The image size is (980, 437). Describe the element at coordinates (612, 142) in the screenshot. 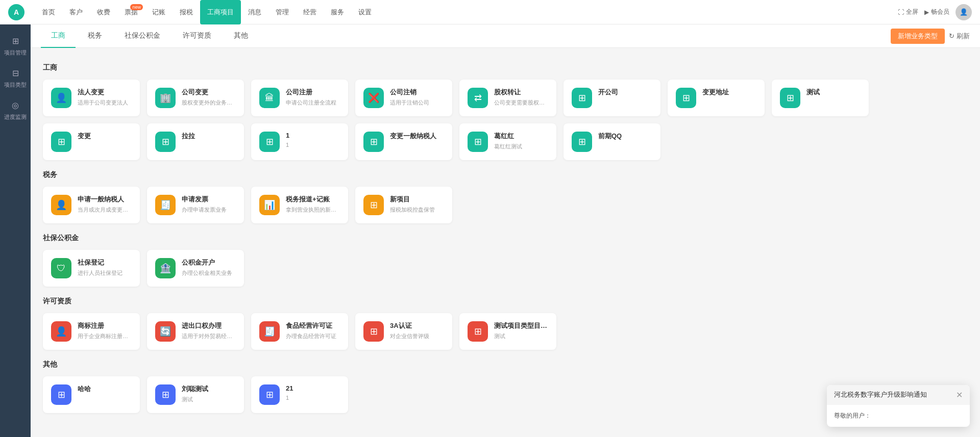

I see `card-前期QQ: ⊞前期QQ` at that location.